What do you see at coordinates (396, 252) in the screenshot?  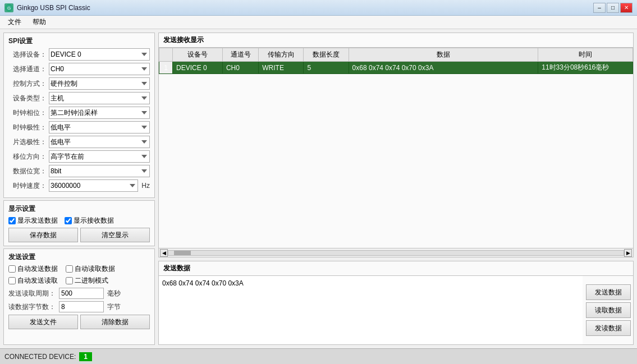 I see `horizontal-scrollbar: ◀ ▶` at bounding box center [396, 252].